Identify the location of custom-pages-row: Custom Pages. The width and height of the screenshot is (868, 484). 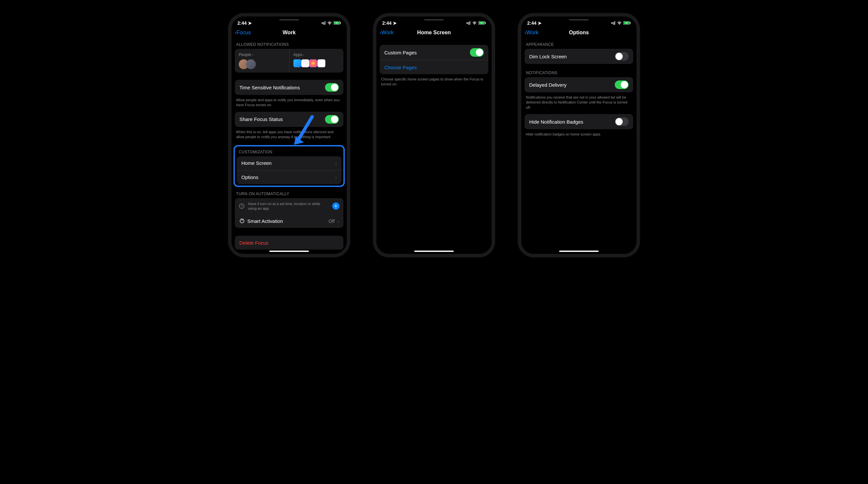
(434, 53).